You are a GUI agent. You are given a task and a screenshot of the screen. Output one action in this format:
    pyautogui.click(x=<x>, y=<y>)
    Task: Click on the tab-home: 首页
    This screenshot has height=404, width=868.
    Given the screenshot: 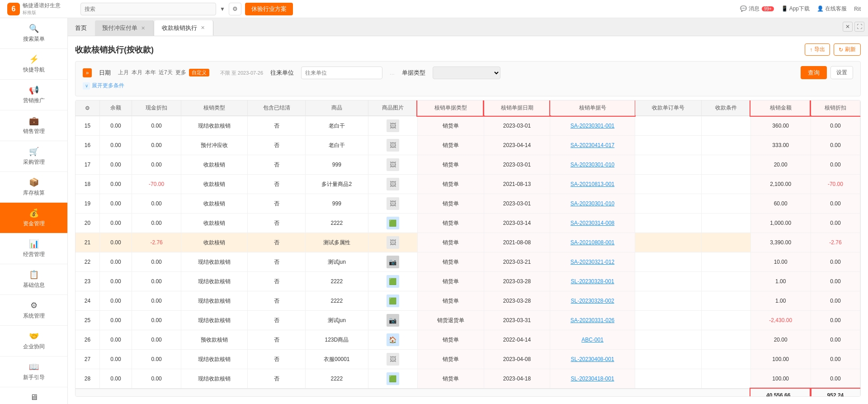 What is the action you would take?
    pyautogui.click(x=81, y=28)
    